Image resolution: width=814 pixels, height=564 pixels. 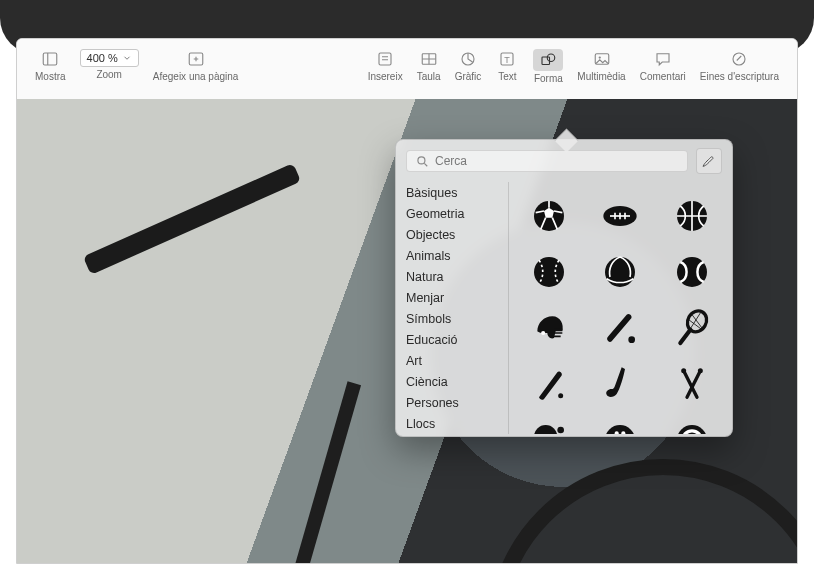 I want to click on photo-fork, so click(x=324, y=472).